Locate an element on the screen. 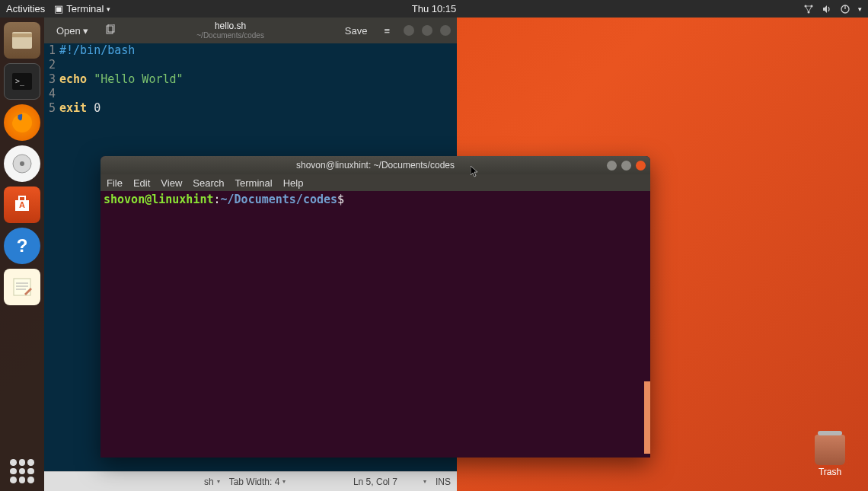  volume-icon is located at coordinates (827, 9).